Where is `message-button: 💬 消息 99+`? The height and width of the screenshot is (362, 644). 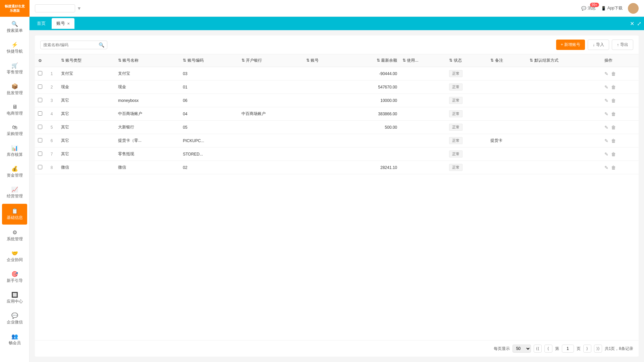 message-button: 💬 消息 99+ is located at coordinates (588, 8).